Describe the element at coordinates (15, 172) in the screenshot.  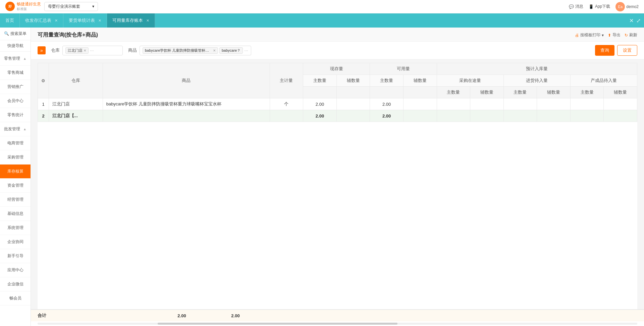
I see `sidebar-item-inventory: 库存核算` at that location.